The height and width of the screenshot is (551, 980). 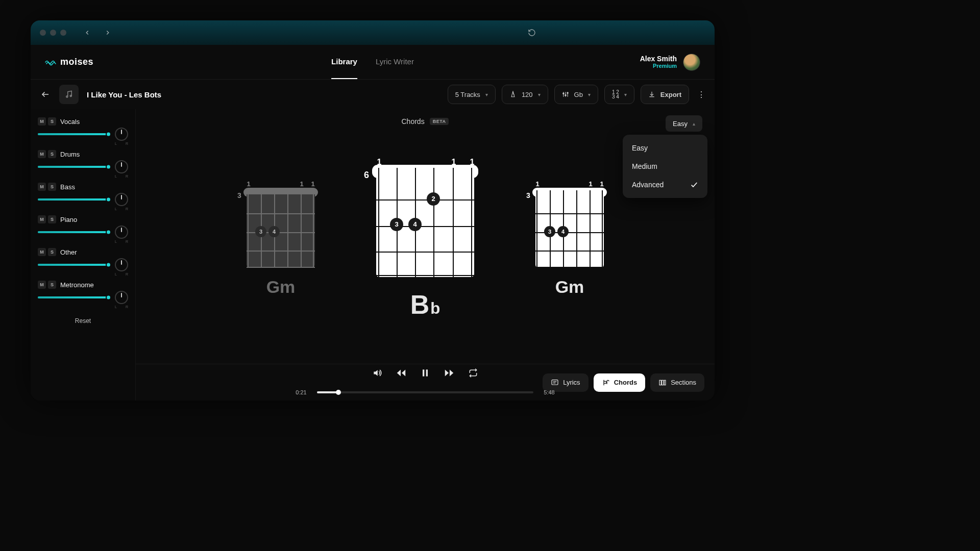 I want to click on song-icon, so click(x=69, y=94).